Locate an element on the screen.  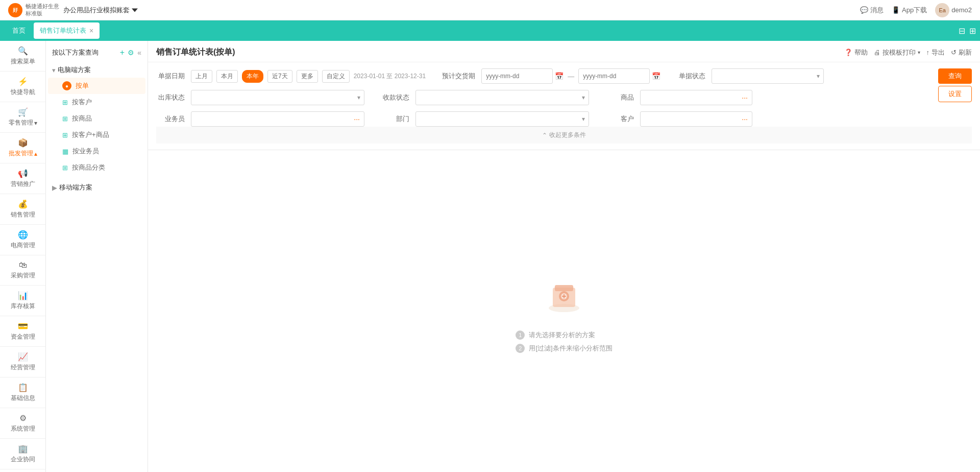
customer-dots-icon: ··· is located at coordinates (745, 119).